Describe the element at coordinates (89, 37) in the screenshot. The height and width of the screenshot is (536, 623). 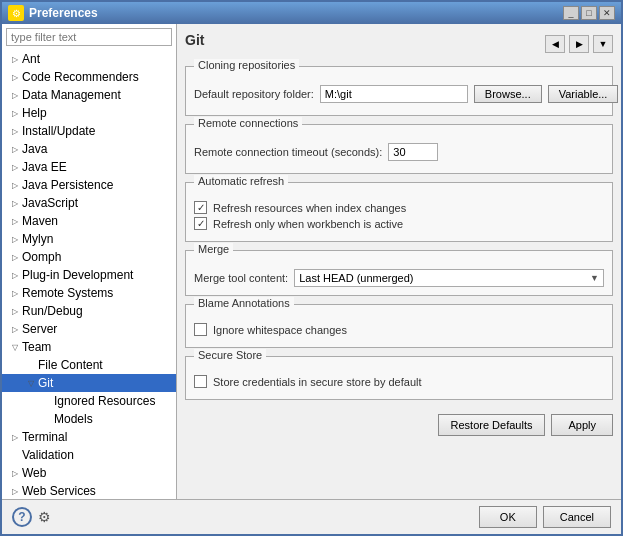
I see `filter-input` at that location.